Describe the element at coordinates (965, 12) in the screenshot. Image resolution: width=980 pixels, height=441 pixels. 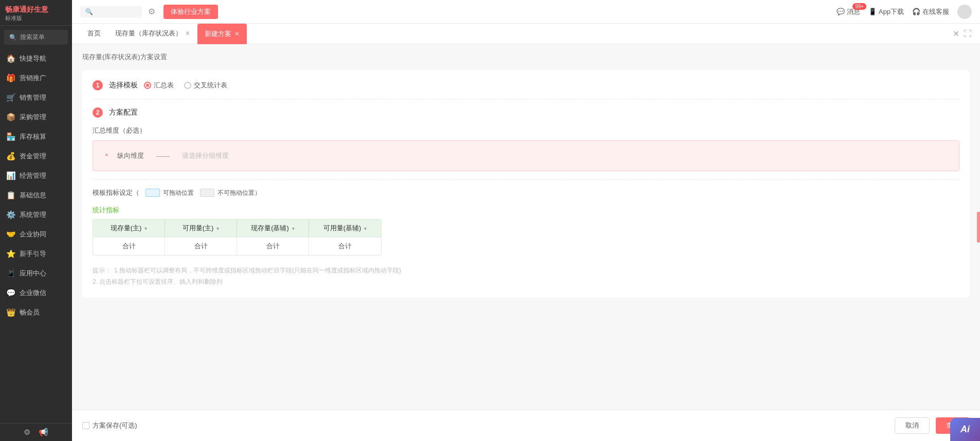
I see `user-avatar` at that location.